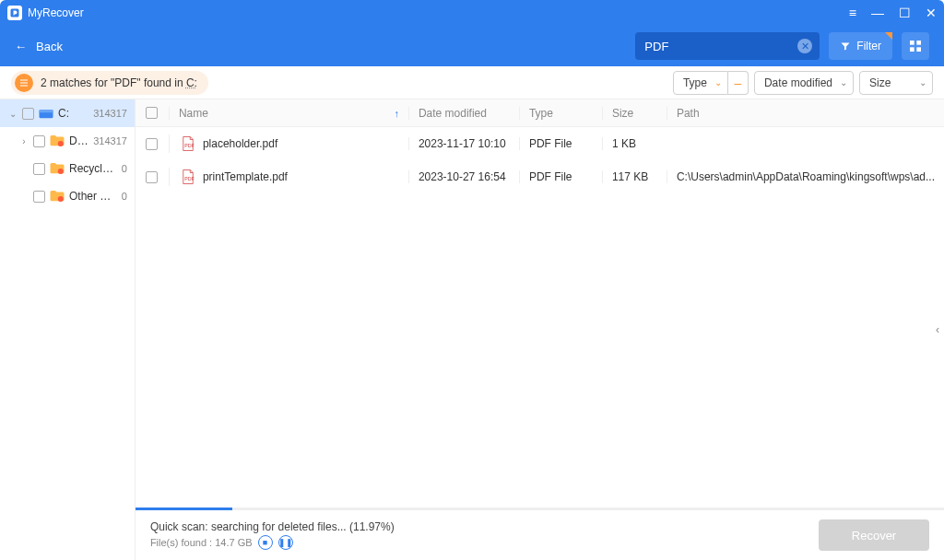 The image size is (944, 560). I want to click on status-text: Quick scan: searching for deleted files.…, so click(273, 527).